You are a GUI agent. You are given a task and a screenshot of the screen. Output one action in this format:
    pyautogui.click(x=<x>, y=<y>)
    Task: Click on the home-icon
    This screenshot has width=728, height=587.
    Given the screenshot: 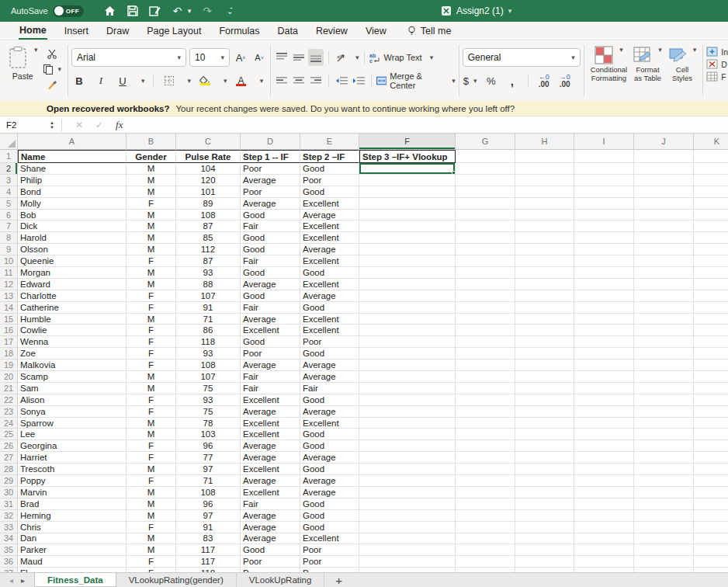 What is the action you would take?
    pyautogui.click(x=110, y=11)
    